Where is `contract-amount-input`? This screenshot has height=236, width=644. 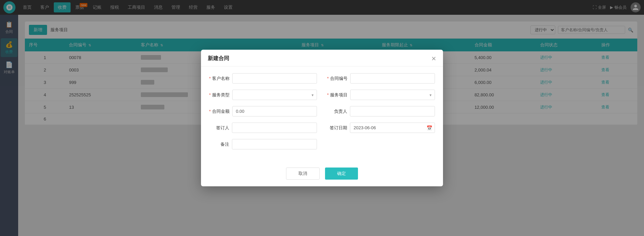 contract-amount-input is located at coordinates (275, 111).